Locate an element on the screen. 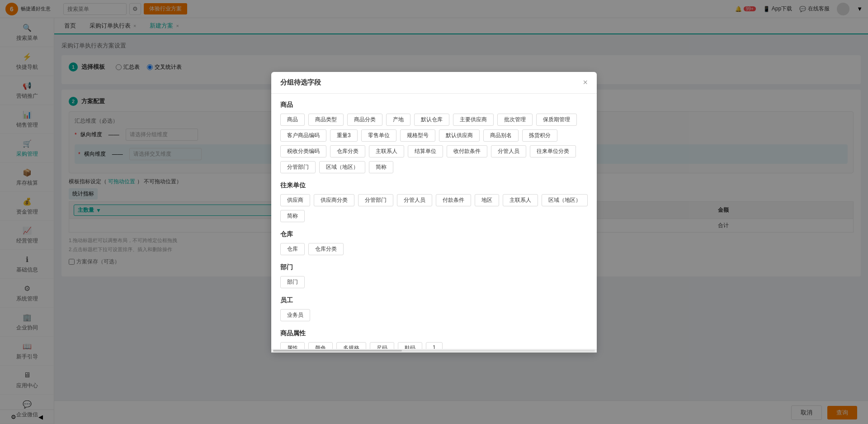 Image resolution: width=868 pixels, height=424 pixels. field-tag-goods-alias: 商品别名 is located at coordinates (501, 136).